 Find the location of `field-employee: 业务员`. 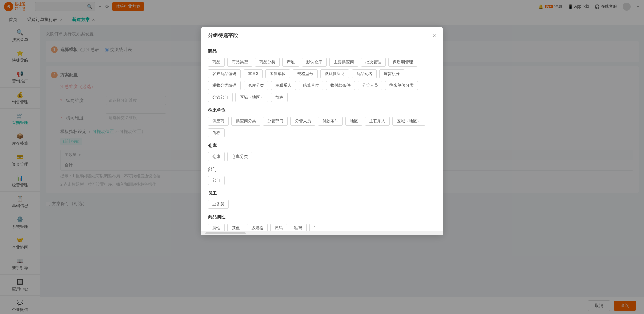

field-employee: 业务员 is located at coordinates (218, 204).